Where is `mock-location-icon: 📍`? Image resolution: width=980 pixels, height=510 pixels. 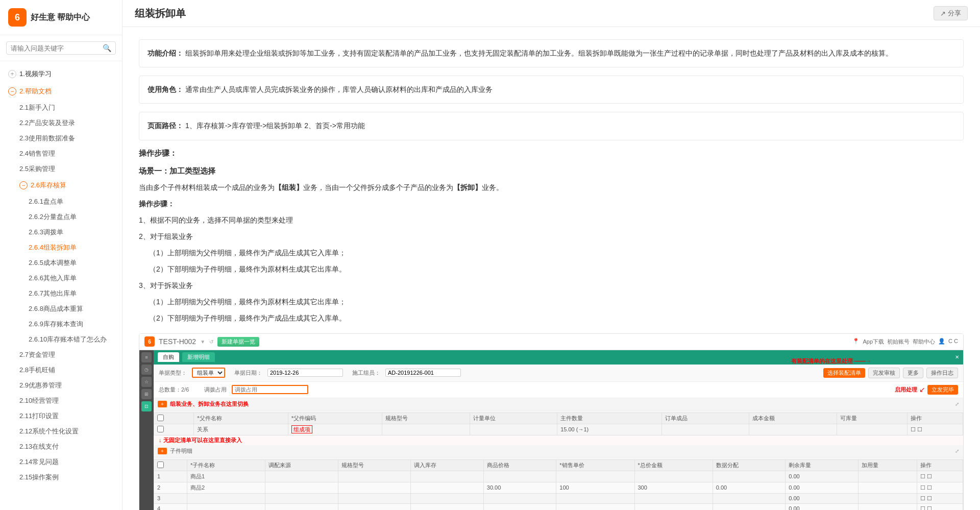
mock-location-icon: 📍 is located at coordinates (856, 342).